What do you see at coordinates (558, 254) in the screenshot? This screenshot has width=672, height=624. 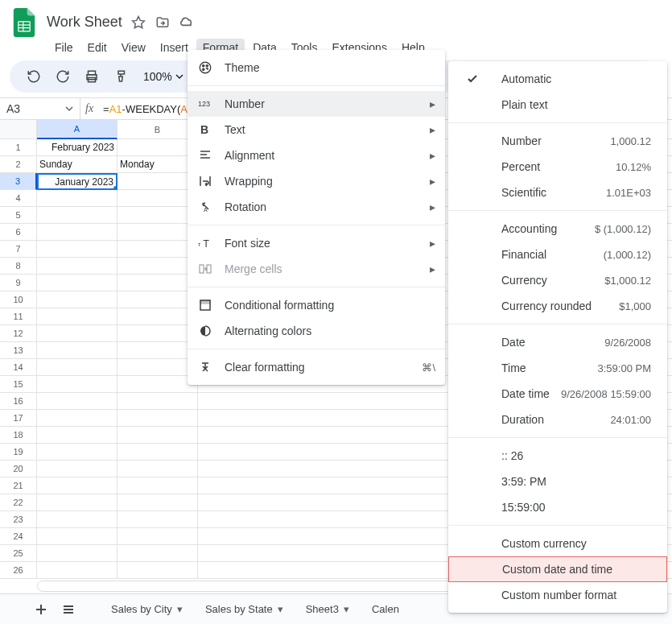 I see `number-financial: Financial (1,000.12)` at bounding box center [558, 254].